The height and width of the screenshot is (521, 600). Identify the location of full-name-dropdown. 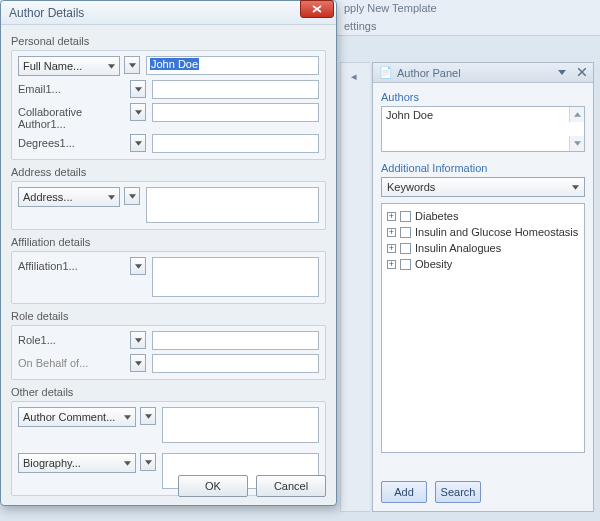
(132, 65).